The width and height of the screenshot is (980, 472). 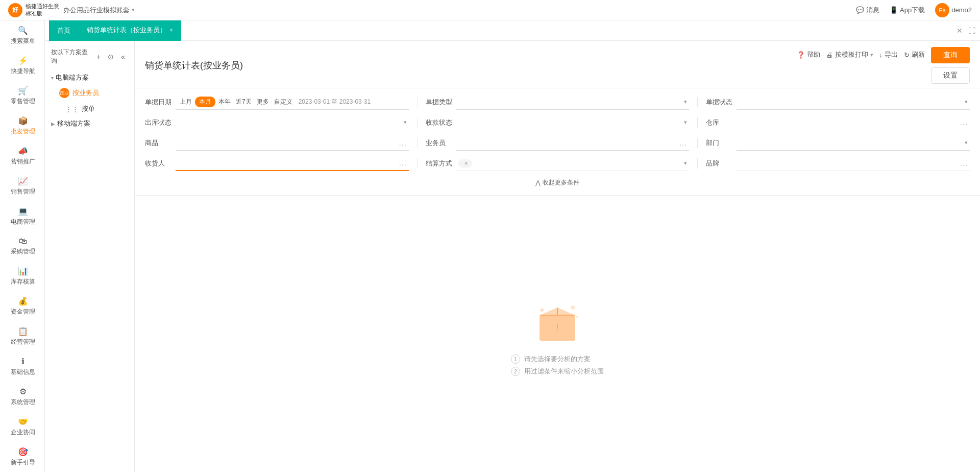 What do you see at coordinates (90, 78) in the screenshot?
I see `tree-desktop-parent: ▾ 电脑端方案` at bounding box center [90, 78].